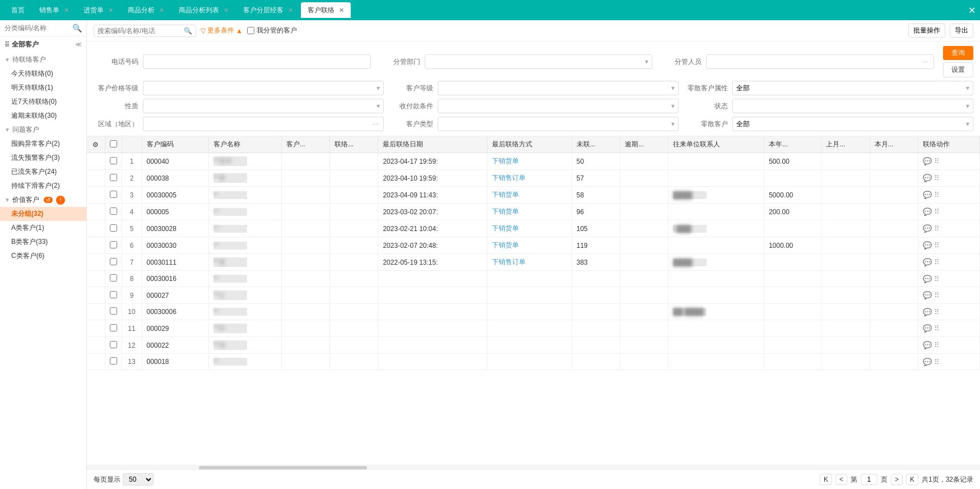  What do you see at coordinates (146, 10) in the screenshot?
I see `tab-product-analysis: 商品分析 ✕` at bounding box center [146, 10].